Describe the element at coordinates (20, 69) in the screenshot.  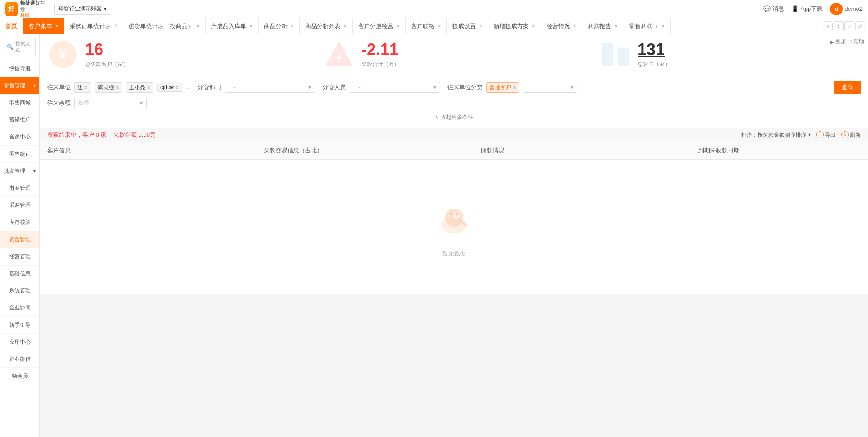
I see `sidebar-item-quick-nav: 快捷导航` at that location.